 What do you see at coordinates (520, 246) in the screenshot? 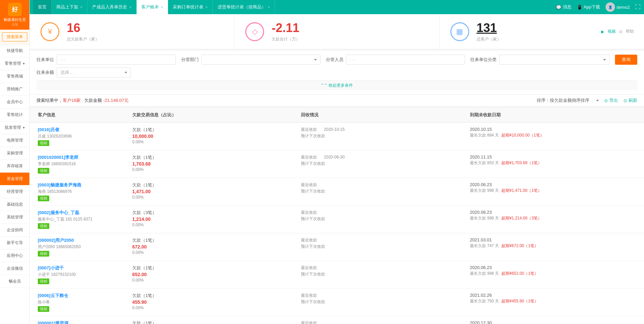
I see `overdue-amount-4: 超期¥672.00（1笔）` at bounding box center [520, 246].